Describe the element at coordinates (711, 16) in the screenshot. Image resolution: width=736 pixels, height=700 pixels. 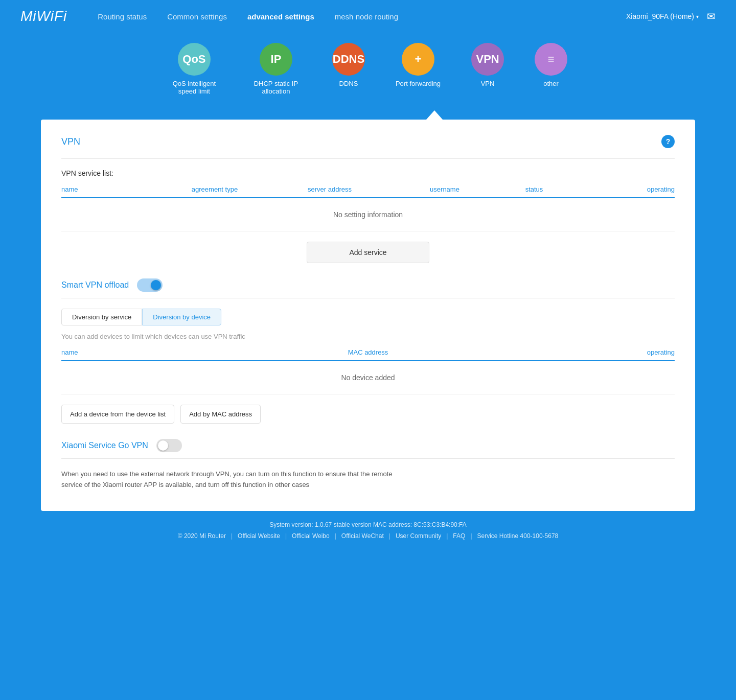
I see `mail-icon: ✉` at that location.